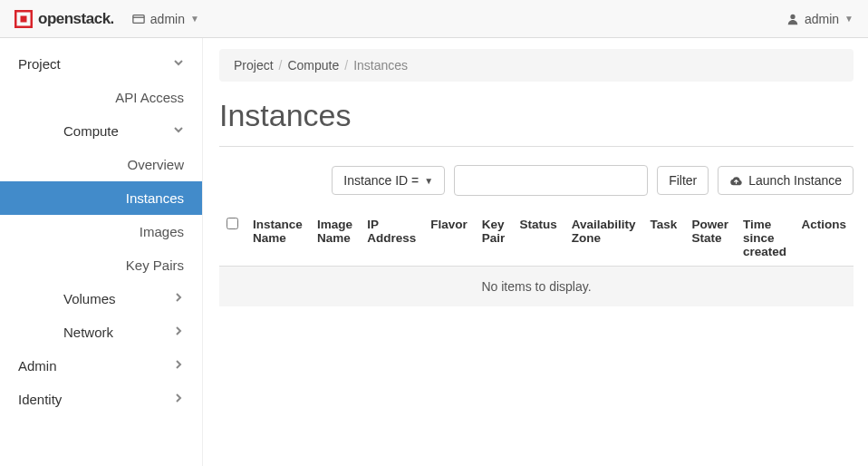  What do you see at coordinates (494, 238) in the screenshot?
I see `col-key-pair: Key Pair` at bounding box center [494, 238].